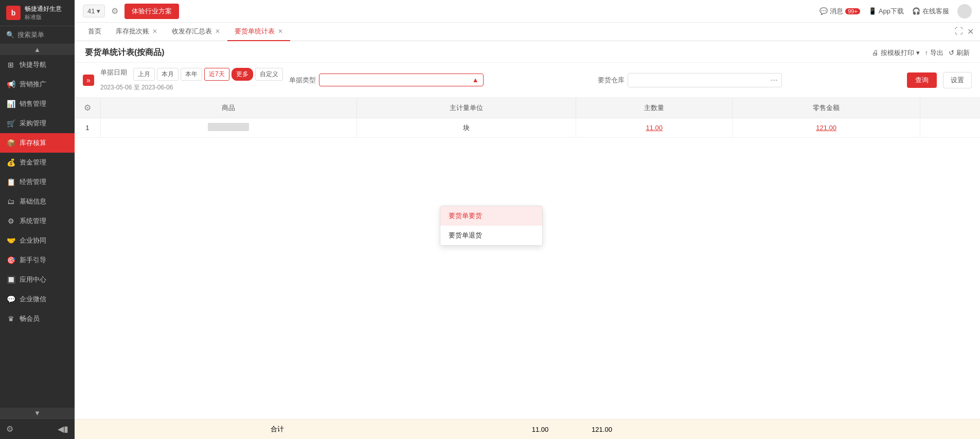 The image size is (980, 439). Describe the element at coordinates (37, 182) in the screenshot. I see `sidebar-item-operations: 📋 经营管理` at that location.